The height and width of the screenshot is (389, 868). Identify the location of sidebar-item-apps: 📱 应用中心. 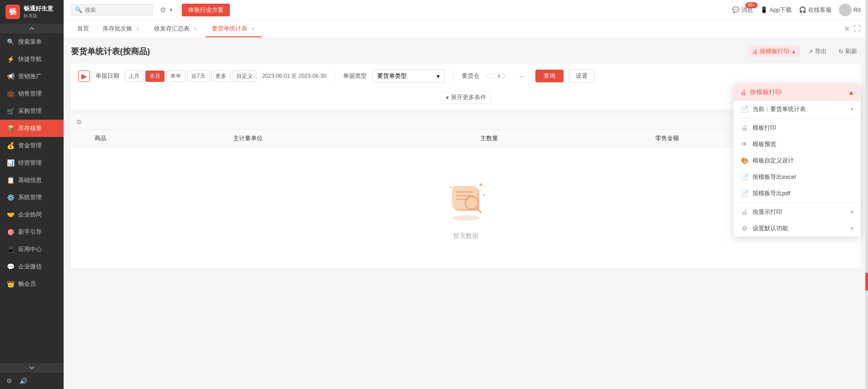
(32, 249).